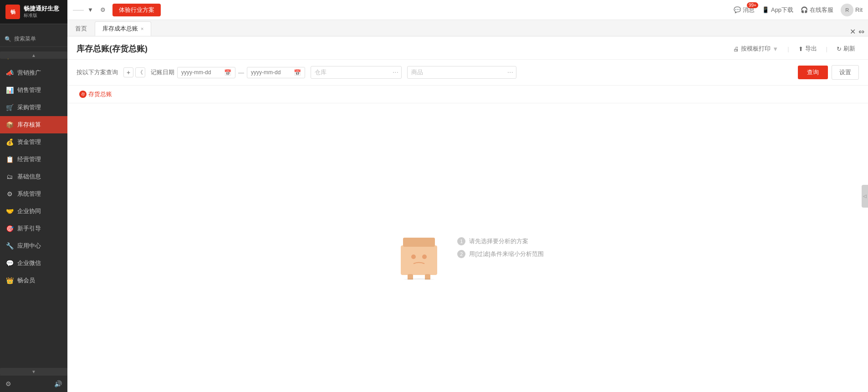 This screenshot has height=392, width=868. I want to click on logo-icon: 畅, so click(13, 12).